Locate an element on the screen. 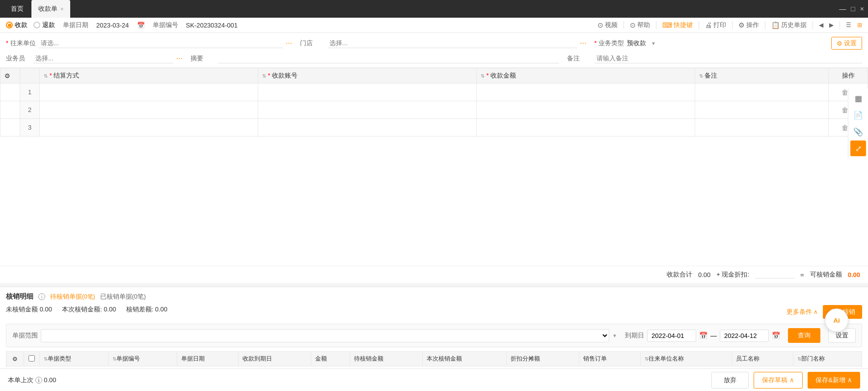 This screenshot has width=868, height=391. col-date: 单据日期 is located at coordinates (208, 359).